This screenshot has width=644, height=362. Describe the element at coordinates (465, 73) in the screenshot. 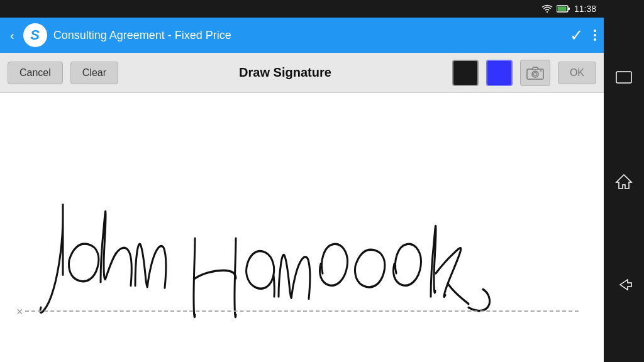

I see `color-black-swatch` at that location.